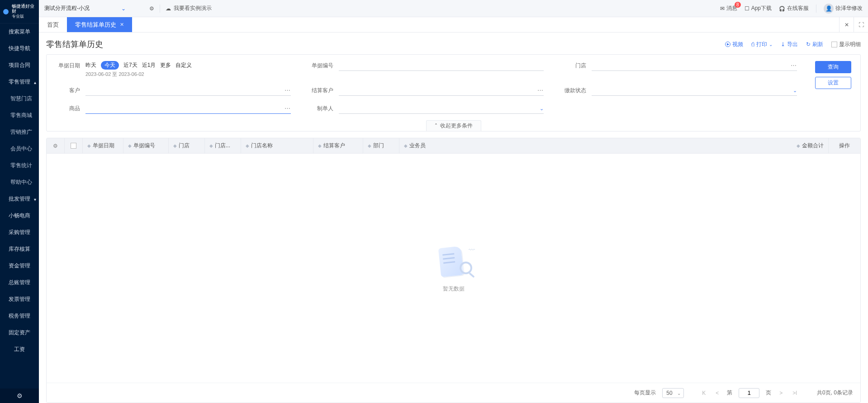 This screenshot has width=868, height=403. Describe the element at coordinates (19, 216) in the screenshot. I see `sidebar-item-ecommerce: 小畅电商` at that location.